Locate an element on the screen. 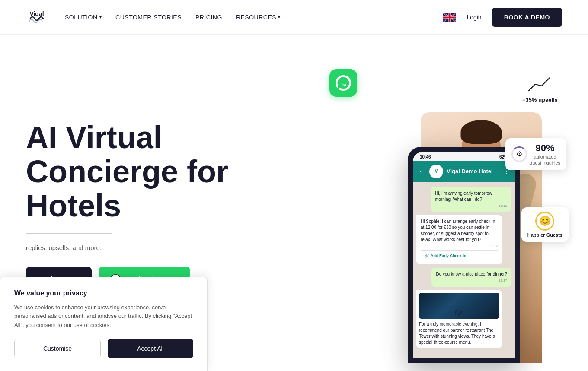  nav-pricing: PRICING is located at coordinates (209, 17).